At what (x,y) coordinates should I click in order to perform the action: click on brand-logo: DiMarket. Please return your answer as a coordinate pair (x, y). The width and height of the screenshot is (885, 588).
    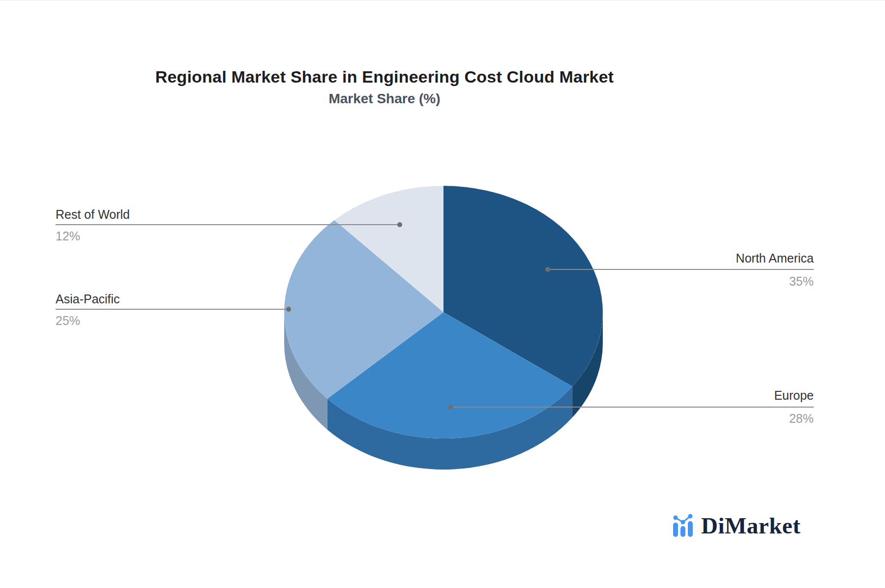
    Looking at the image, I should click on (736, 526).